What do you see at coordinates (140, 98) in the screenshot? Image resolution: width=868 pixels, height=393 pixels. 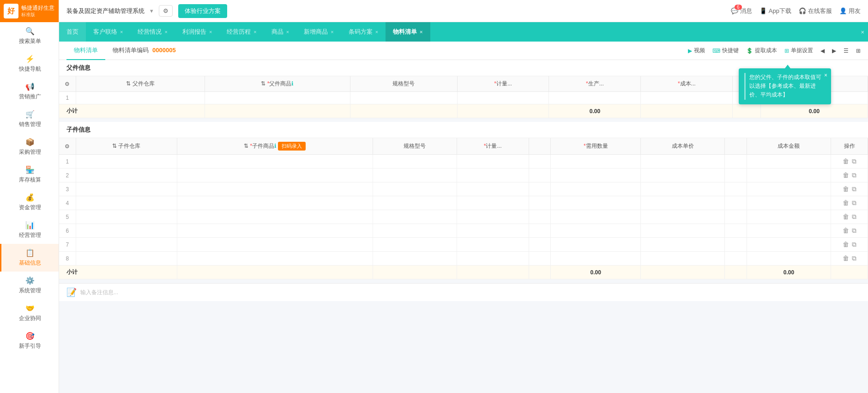 I see `parent-row-warehouse` at bounding box center [140, 98].